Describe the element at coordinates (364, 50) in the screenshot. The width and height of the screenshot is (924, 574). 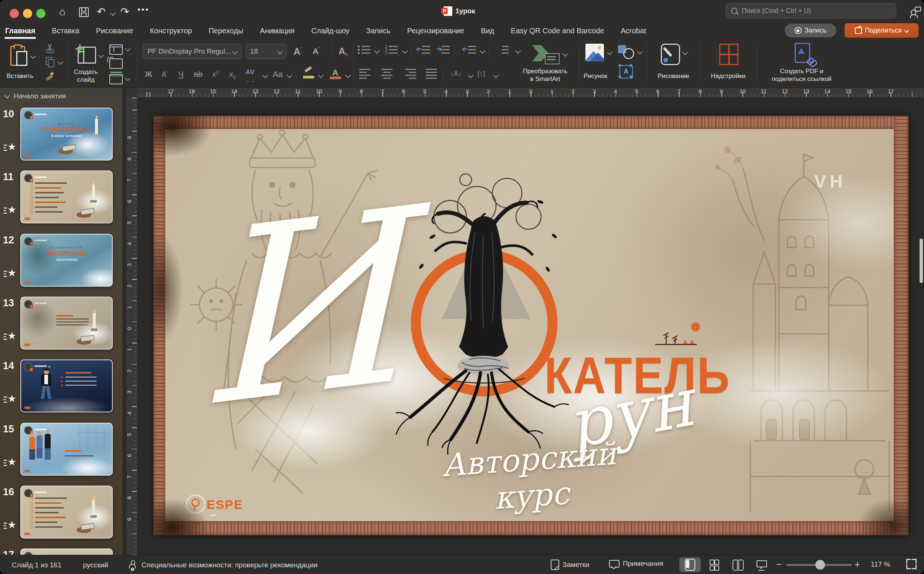
I see `bullets-icon` at that location.